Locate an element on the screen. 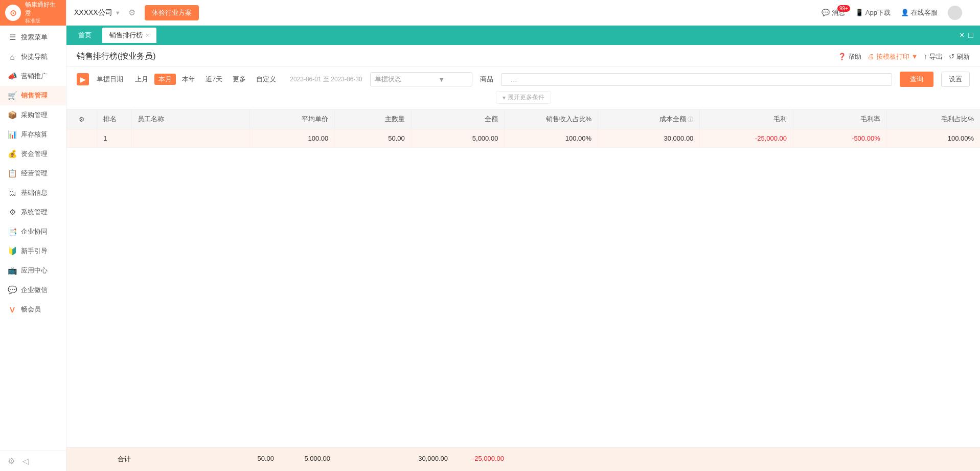  refresh-btn: ↺ 刷新 is located at coordinates (959, 57).